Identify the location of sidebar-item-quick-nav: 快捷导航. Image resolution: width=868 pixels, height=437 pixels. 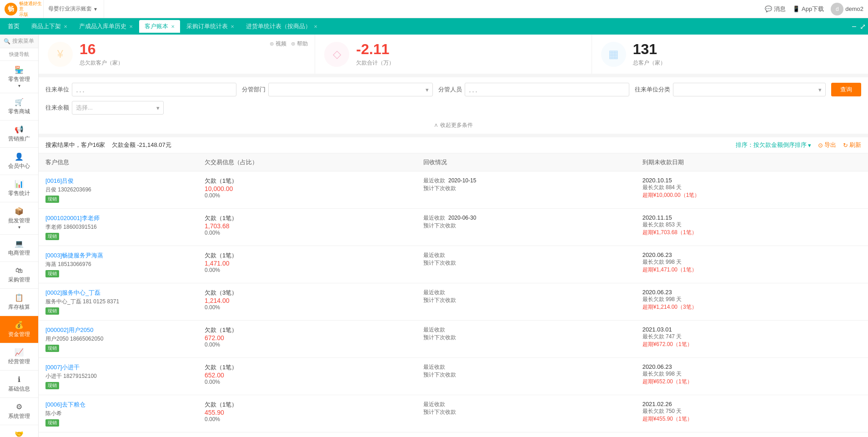
(19, 55).